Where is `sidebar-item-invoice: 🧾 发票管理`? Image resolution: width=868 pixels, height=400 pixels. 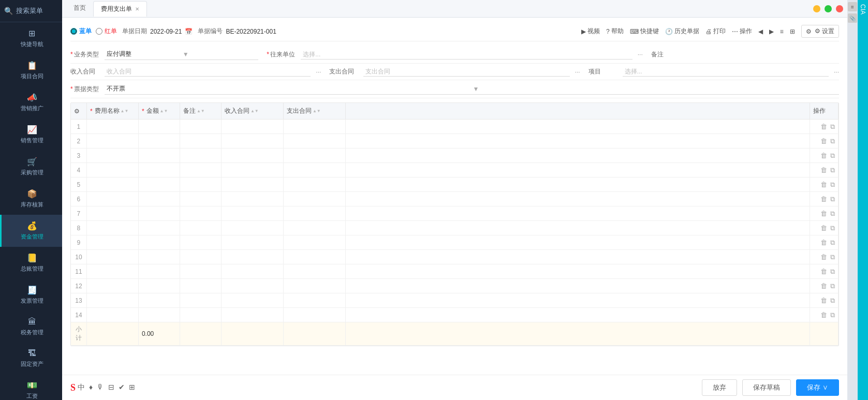
sidebar-item-invoice: 🧾 发票管理 is located at coordinates (31, 295).